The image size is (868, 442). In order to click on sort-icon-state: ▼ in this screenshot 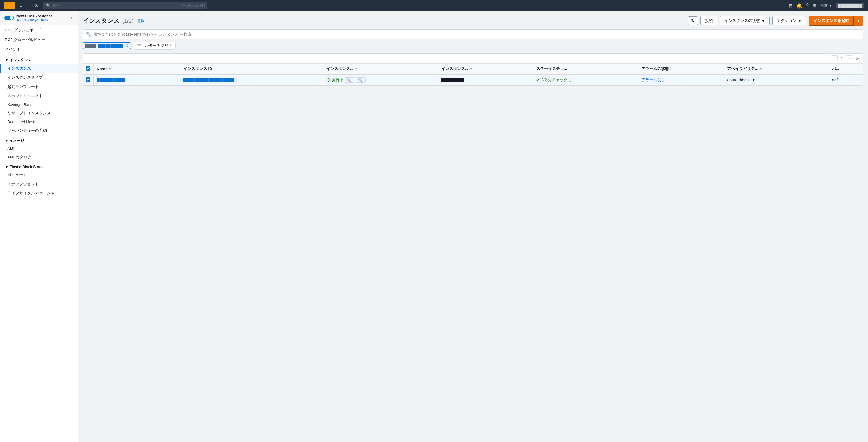, I will do `click(356, 69)`.